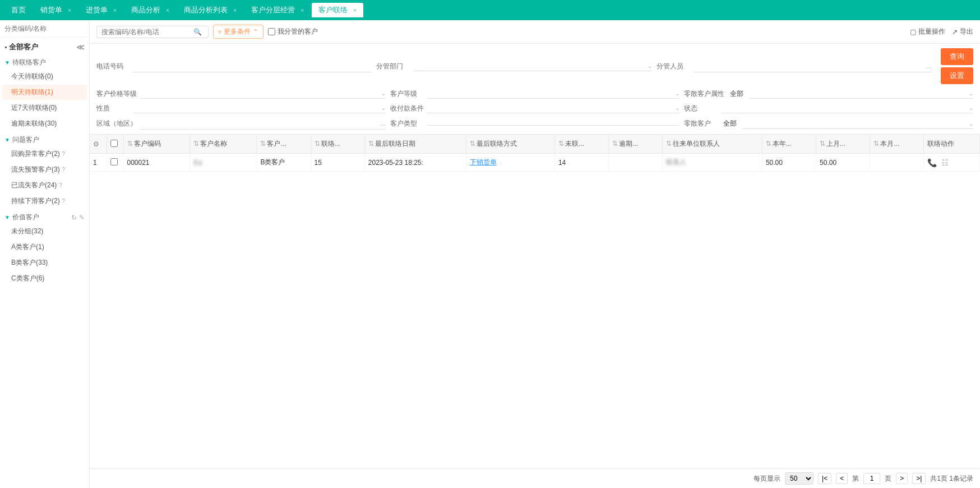 This screenshot has width=980, height=488. What do you see at coordinates (146, 32) in the screenshot?
I see `search-input` at bounding box center [146, 32].